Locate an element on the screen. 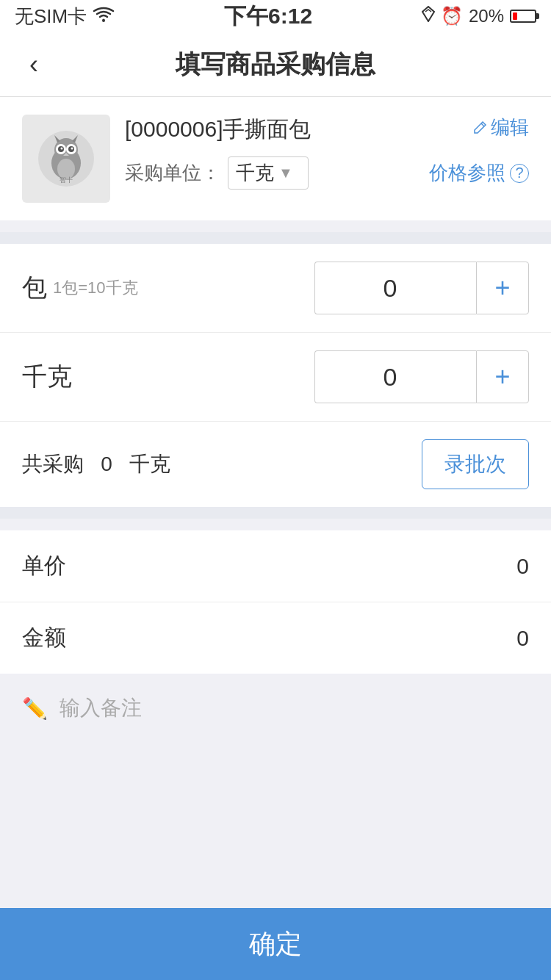 The image size is (551, 980). dropdown-arrow-icon: ▼ is located at coordinates (286, 173).